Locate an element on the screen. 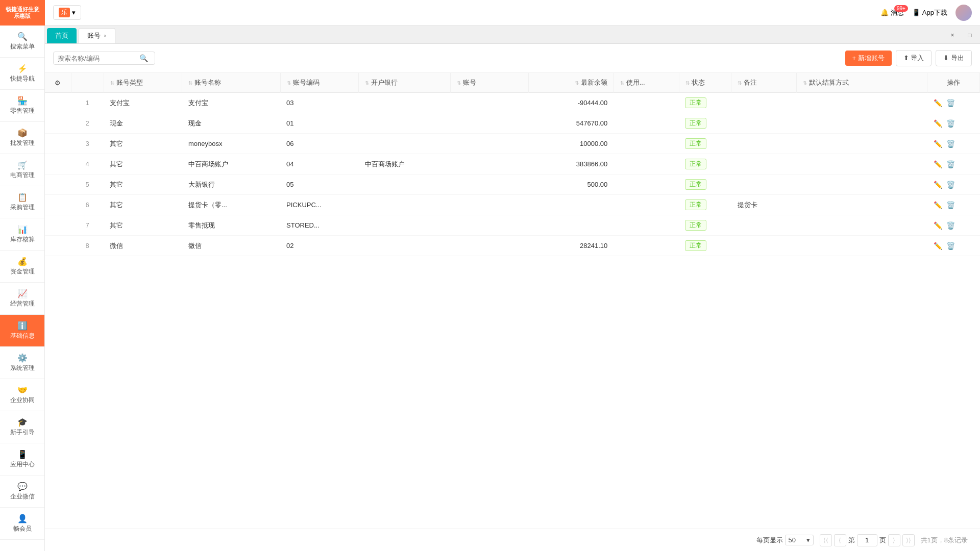  table-row: 1 支付宝 支付宝 03 -90444.00 正常 ✏️ 🗑️ is located at coordinates (512, 103).